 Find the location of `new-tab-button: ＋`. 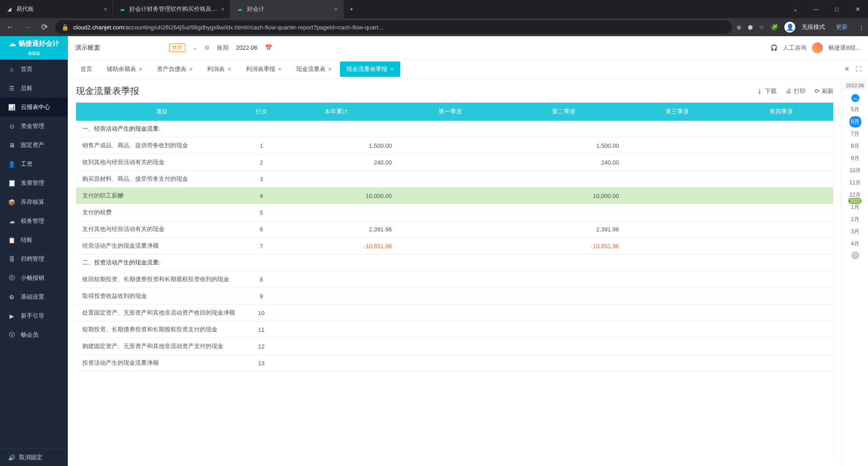

new-tab-button: ＋ is located at coordinates (352, 9).